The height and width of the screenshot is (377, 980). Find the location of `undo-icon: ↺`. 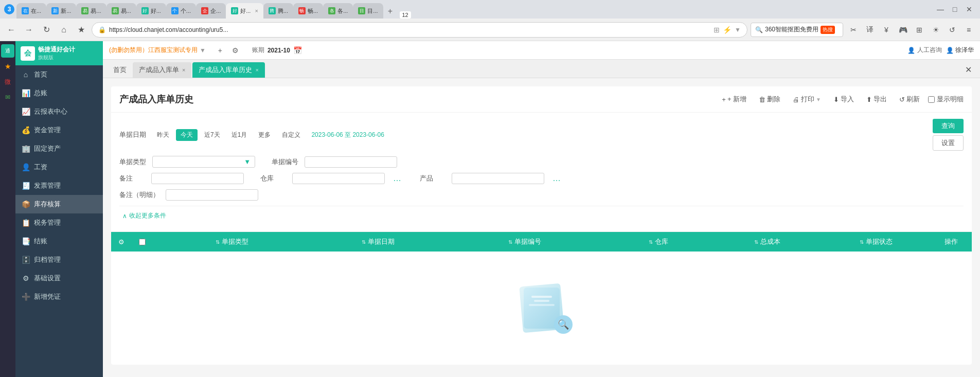

undo-icon: ↺ is located at coordinates (952, 30).